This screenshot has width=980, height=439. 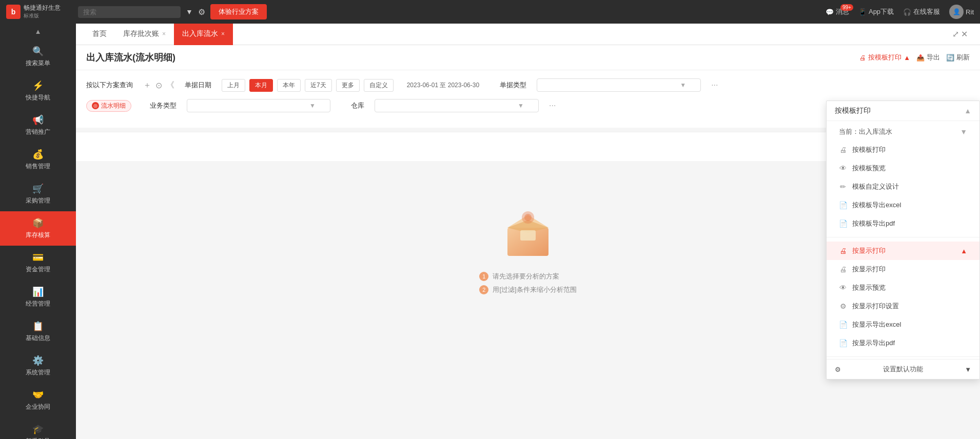 I want to click on print-template-btn: 🖨 按模板打印 ▲, so click(x=885, y=57).